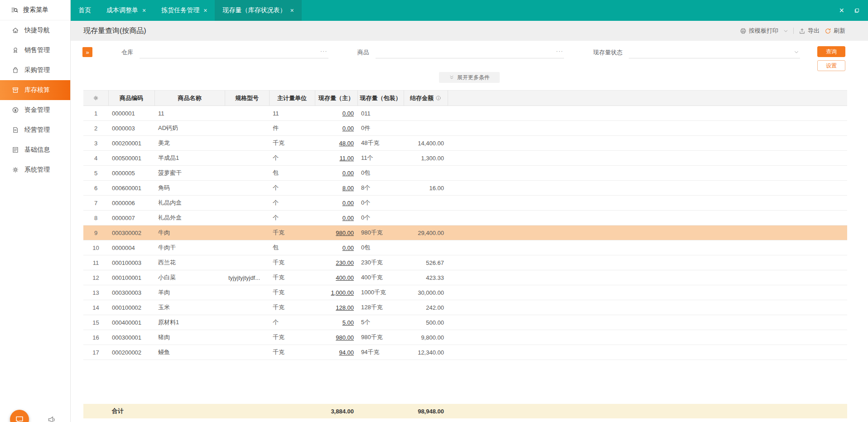  Describe the element at coordinates (759, 31) in the screenshot. I see `print-by-template-button: 按模板打印` at that location.